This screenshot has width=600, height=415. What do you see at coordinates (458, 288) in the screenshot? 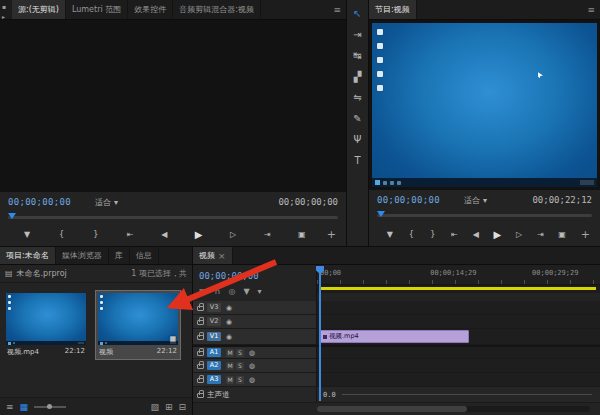
I see `work-area-bar` at bounding box center [458, 288].